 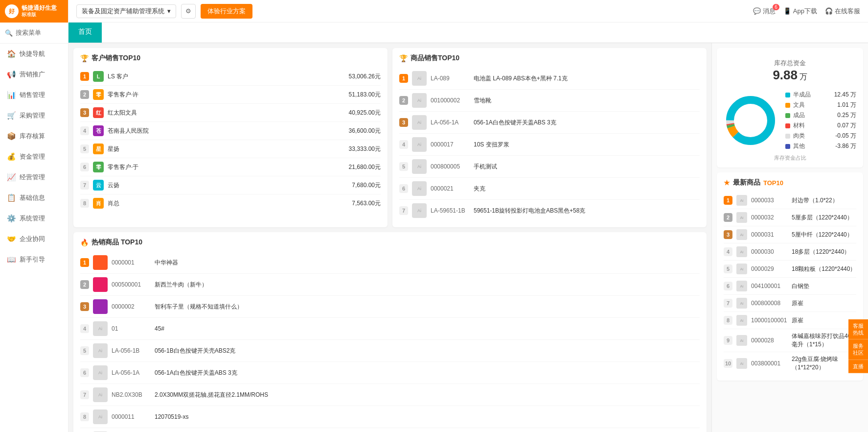 I want to click on list-item: 3 0000002 智利车子里（规格不知道填什么）, so click(x=390, y=307).